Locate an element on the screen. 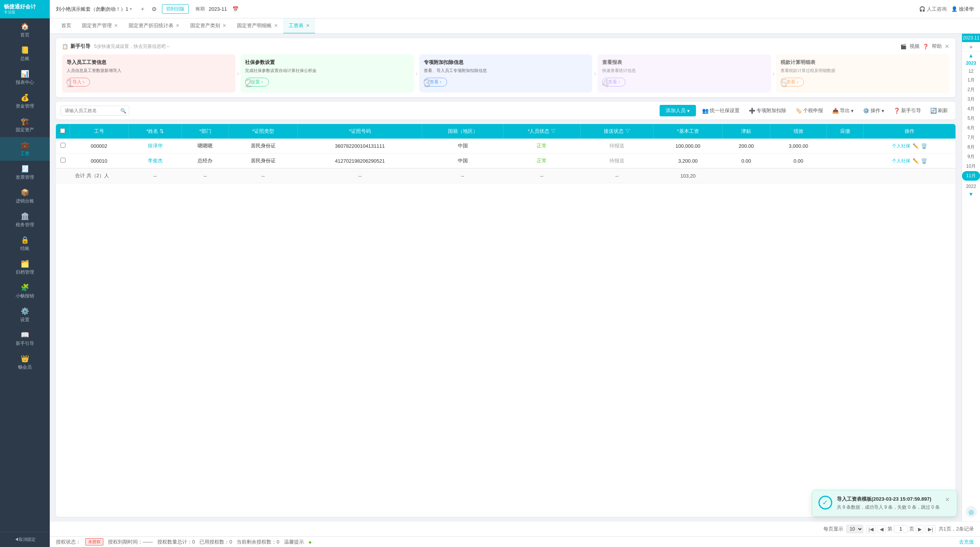  select-all-checkbox is located at coordinates (63, 131).